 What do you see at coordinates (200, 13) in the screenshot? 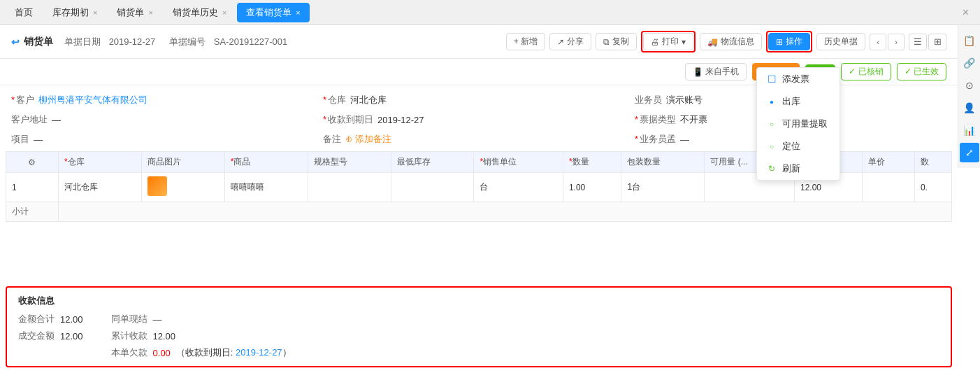
I see `tab-sales-history: 销货单历史 ×` at bounding box center [200, 13].